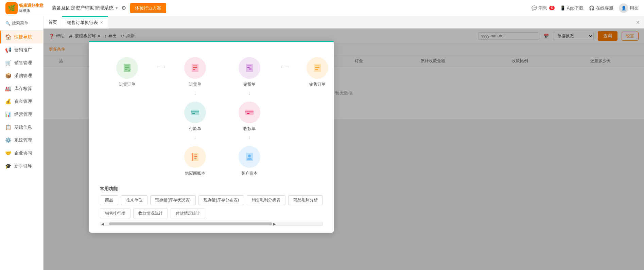 The image size is (644, 270). Describe the element at coordinates (22, 153) in the screenshot. I see `sidebar-item-enterprise: 🤝 企业协同` at that location.